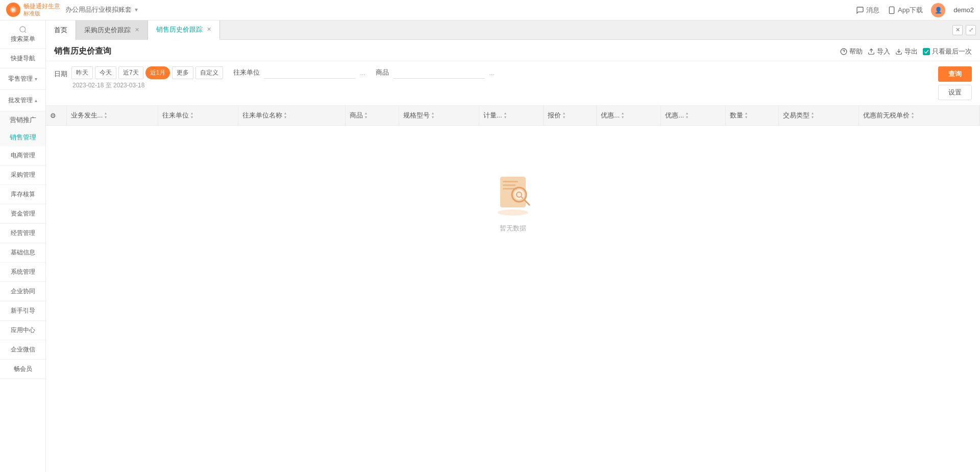  What do you see at coordinates (209, 73) in the screenshot?
I see `date-btn-custom: 自定义` at bounding box center [209, 73].